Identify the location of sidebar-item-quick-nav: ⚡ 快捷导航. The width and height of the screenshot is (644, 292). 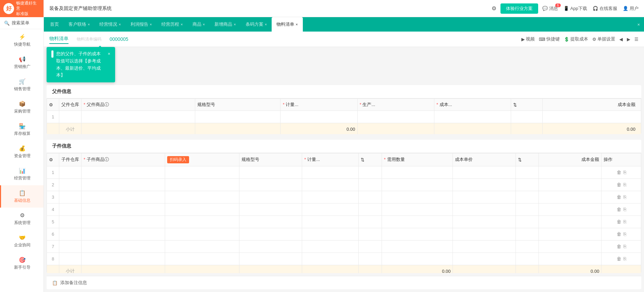
(22, 40).